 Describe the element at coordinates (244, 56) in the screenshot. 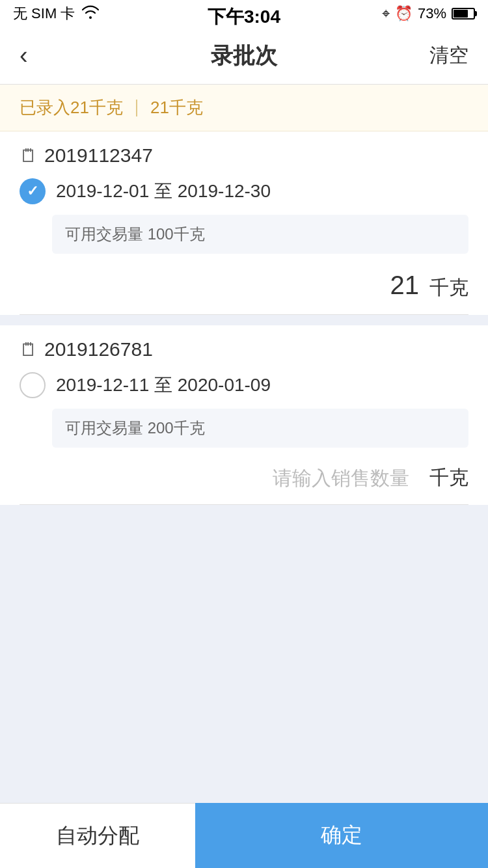

I see `page-title: 录批次` at that location.